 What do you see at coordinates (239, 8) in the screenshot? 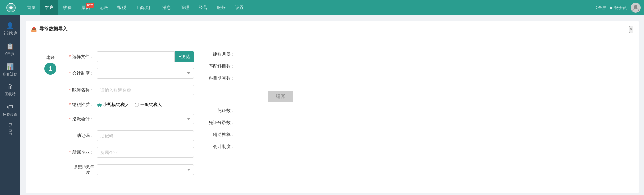
I see `nav-item-settings: 设置` at bounding box center [239, 8].